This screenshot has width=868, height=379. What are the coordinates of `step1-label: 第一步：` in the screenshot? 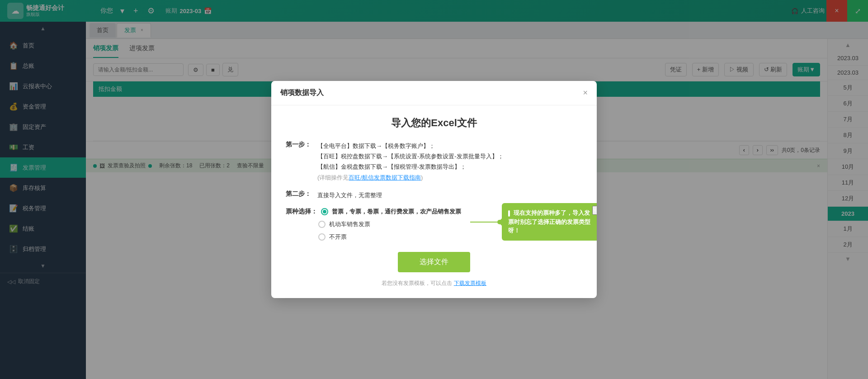 It's located at (299, 145).